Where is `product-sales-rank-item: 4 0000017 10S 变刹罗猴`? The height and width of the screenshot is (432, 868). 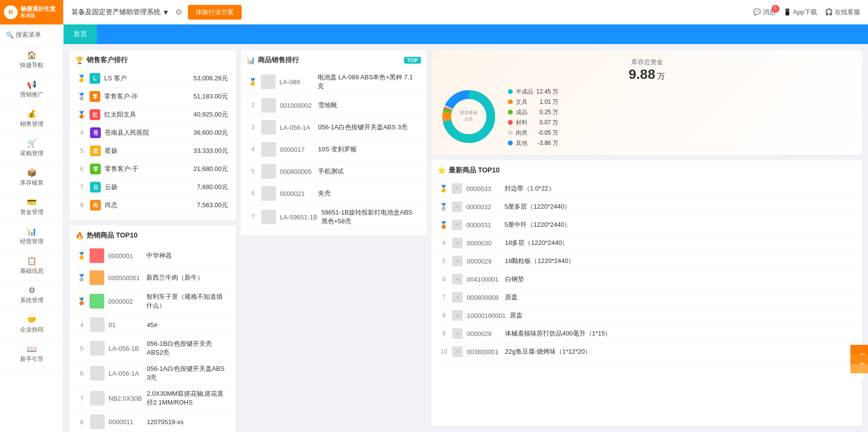 product-sales-rank-item: 4 0000017 10S 变刹罗猴 is located at coordinates (334, 150).